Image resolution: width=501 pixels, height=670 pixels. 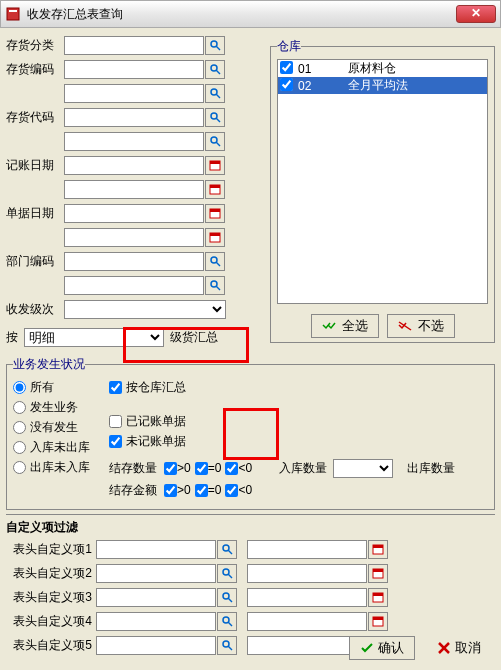 I want to click on label-by: 按, so click(x=15, y=338).